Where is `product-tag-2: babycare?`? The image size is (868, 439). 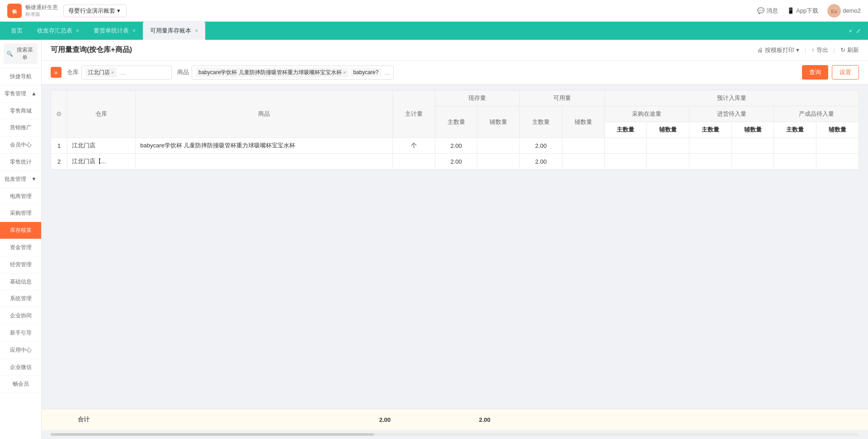
product-tag-2: babycare? is located at coordinates (366, 72).